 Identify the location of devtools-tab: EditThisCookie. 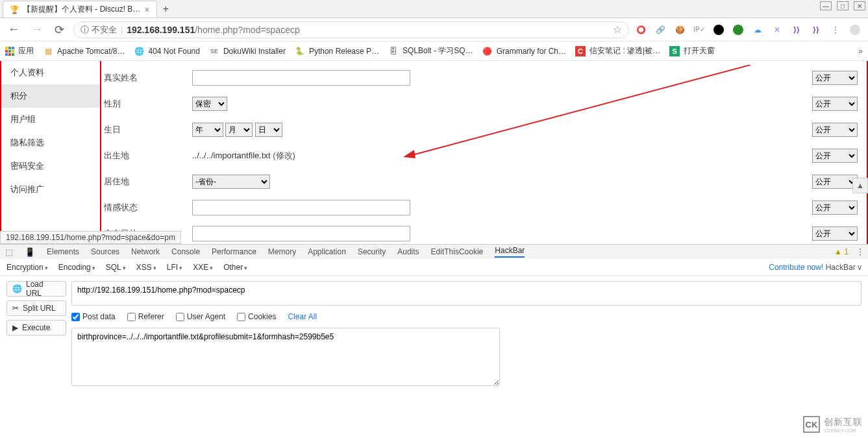
(457, 252).